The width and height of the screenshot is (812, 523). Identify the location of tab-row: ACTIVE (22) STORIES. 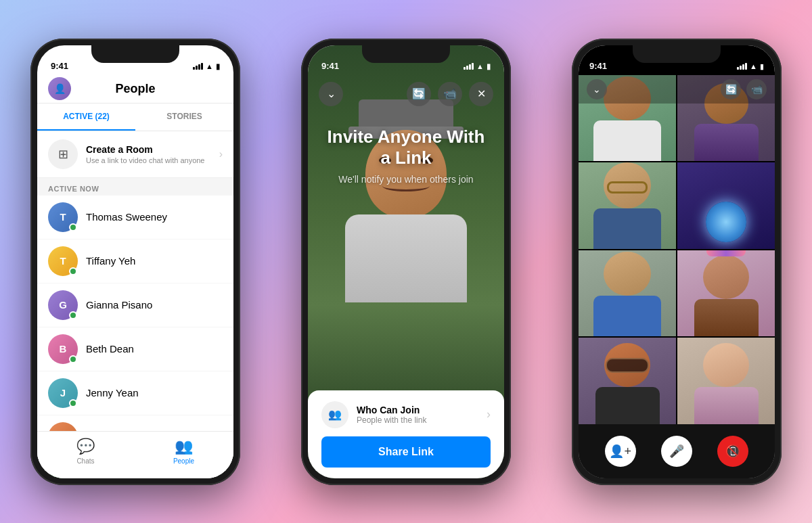
(135, 118).